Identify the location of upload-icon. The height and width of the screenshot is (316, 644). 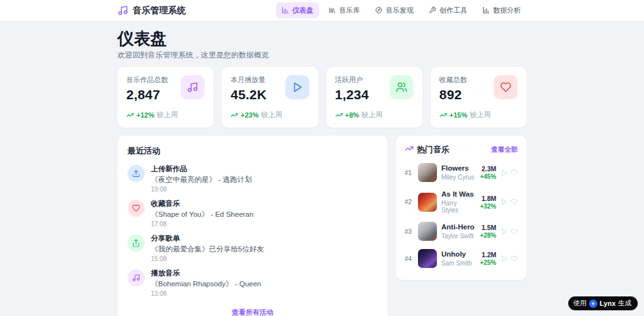
(136, 173).